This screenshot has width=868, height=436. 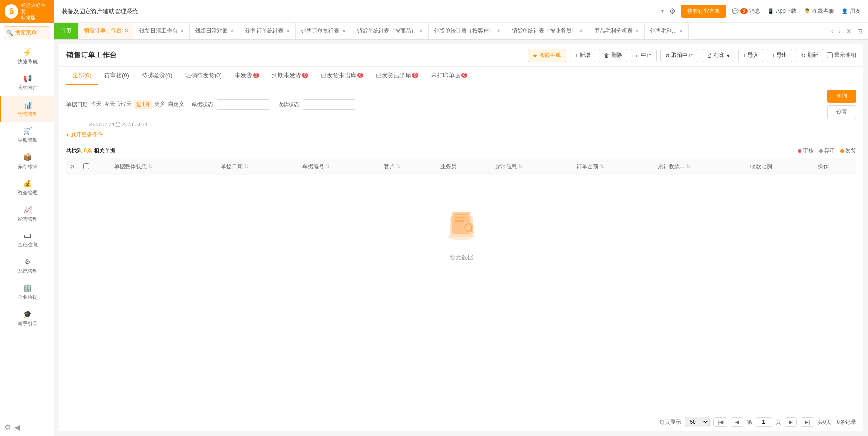 I want to click on col-collected: 累计收款... ⇅, so click(x=700, y=167).